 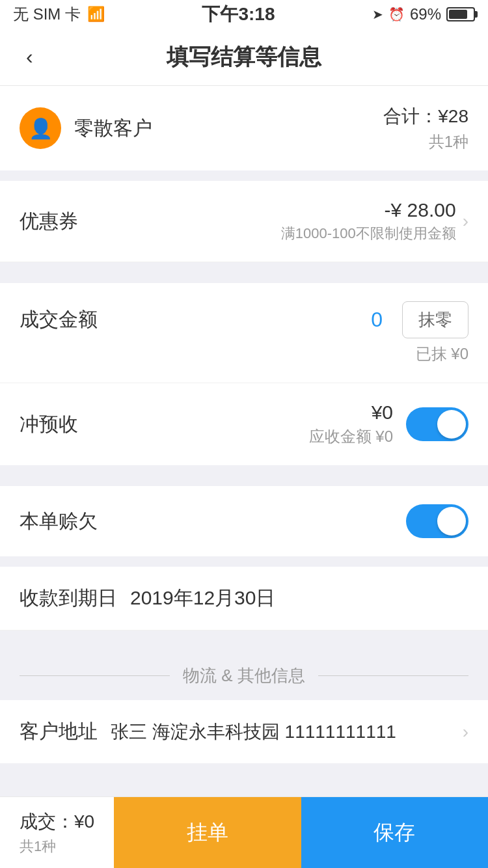 What do you see at coordinates (59, 320) in the screenshot?
I see `transaction-label: 成交金额` at bounding box center [59, 320].